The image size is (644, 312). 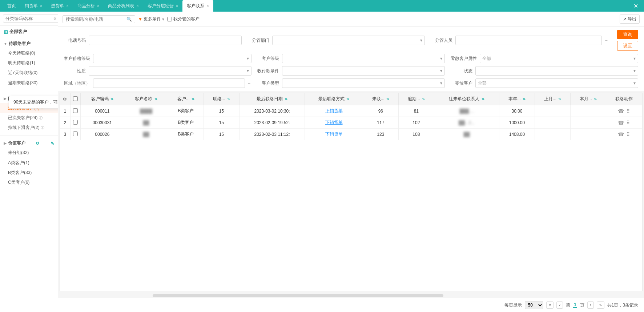 What do you see at coordinates (172, 58) in the screenshot?
I see `price-level-select: ▾` at bounding box center [172, 58].